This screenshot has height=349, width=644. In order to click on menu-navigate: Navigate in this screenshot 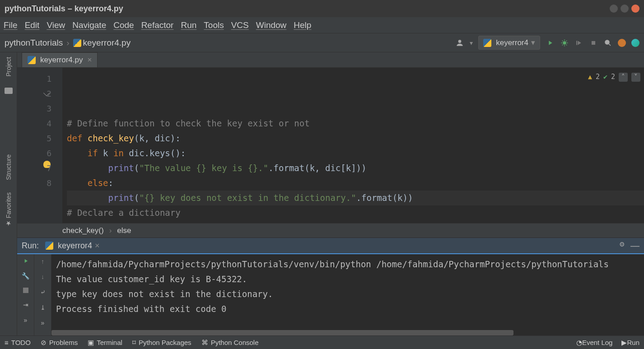, I will do `click(89, 25)`.